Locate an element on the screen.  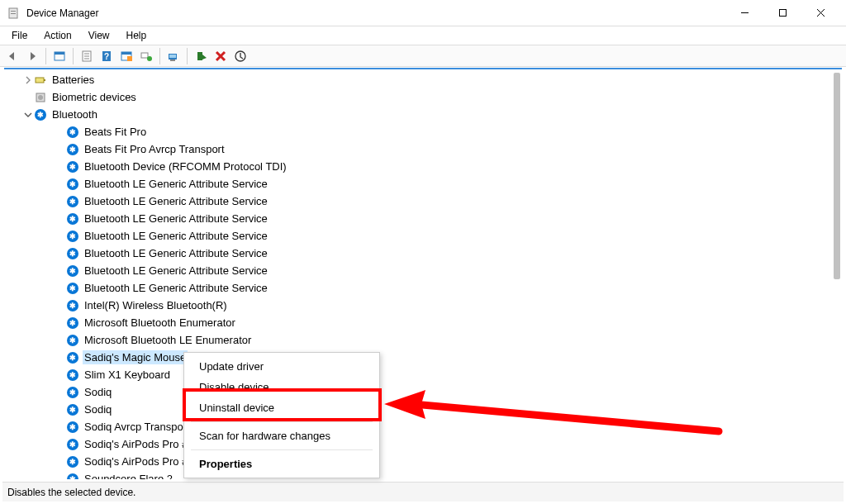
forward-button is located at coordinates (32, 56).